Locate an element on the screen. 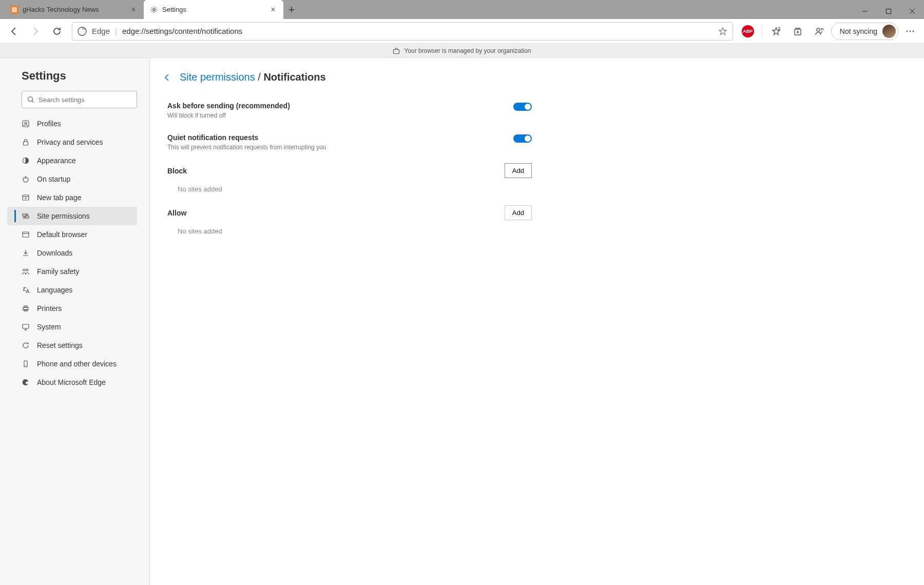 This screenshot has height=585, width=924. family-icon is located at coordinates (26, 271).